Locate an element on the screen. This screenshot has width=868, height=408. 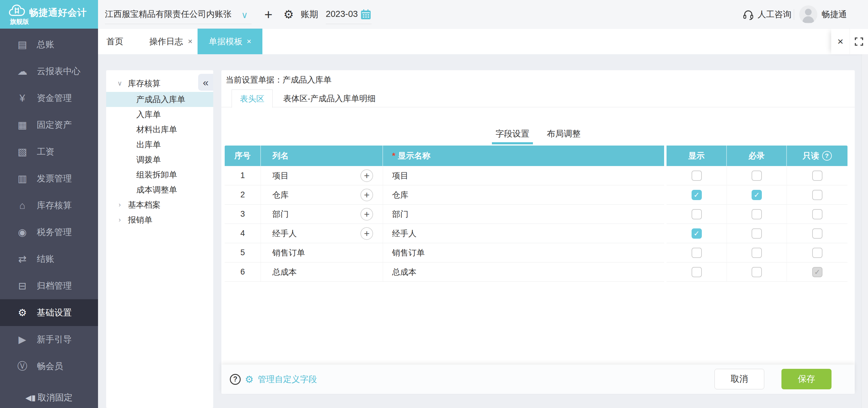
tab-operation-log: 操作日志 × is located at coordinates (171, 41).